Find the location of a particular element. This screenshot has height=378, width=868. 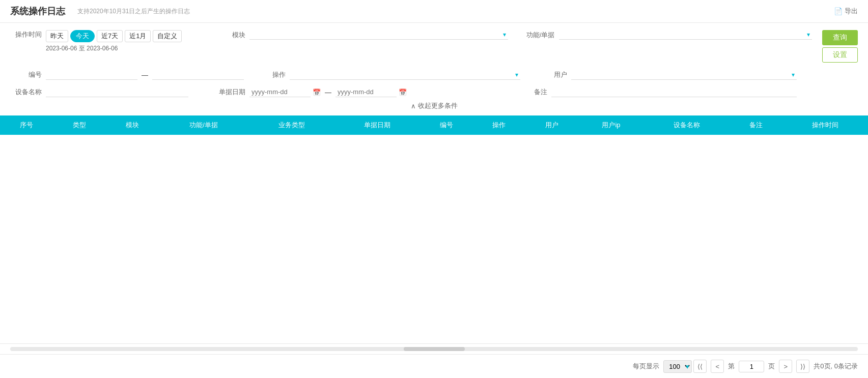

time-btn-7days: 近7天 is located at coordinates (110, 36).